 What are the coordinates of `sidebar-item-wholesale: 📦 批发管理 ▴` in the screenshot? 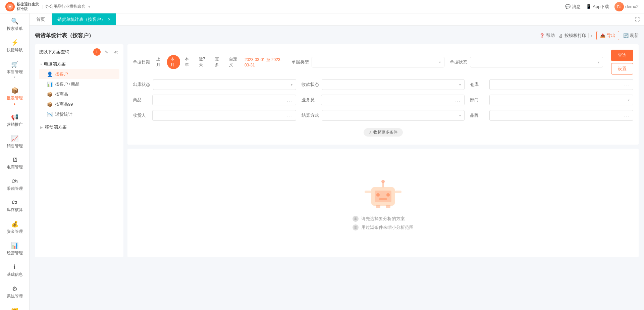 It's located at (15, 96).